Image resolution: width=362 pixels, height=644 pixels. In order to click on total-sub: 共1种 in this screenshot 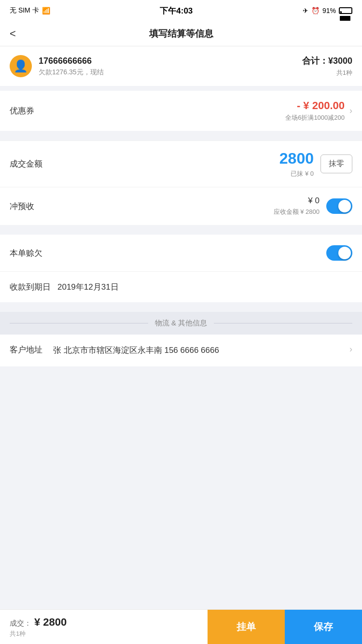, I will do `click(327, 73)`.